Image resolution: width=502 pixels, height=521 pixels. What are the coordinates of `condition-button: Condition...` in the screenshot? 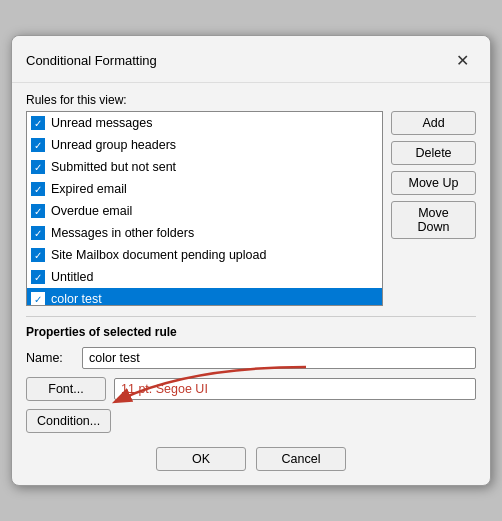 It's located at (68, 421).